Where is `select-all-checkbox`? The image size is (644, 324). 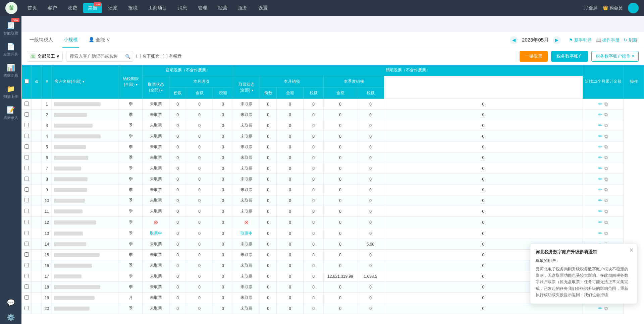 select-all-checkbox is located at coordinates (27, 81).